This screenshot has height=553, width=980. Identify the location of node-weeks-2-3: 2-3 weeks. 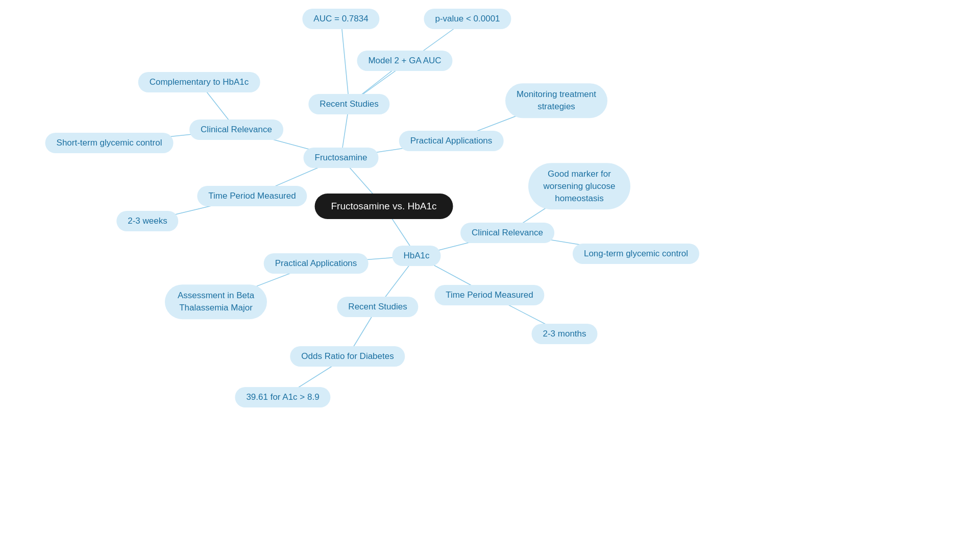
(147, 221).